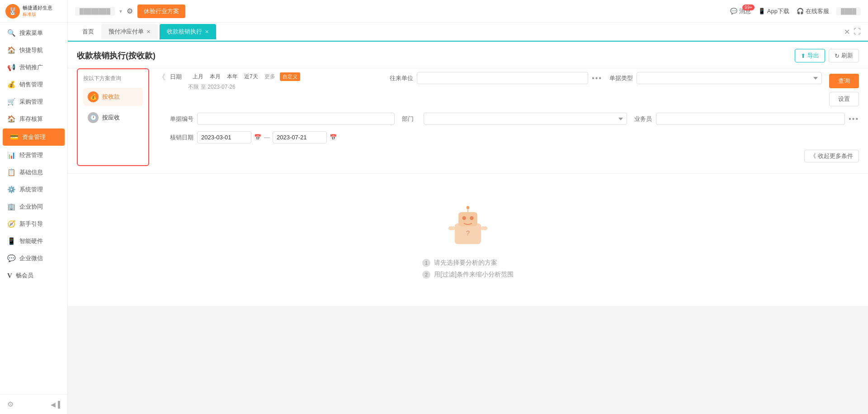  I want to click on doc-type-select, so click(729, 78).